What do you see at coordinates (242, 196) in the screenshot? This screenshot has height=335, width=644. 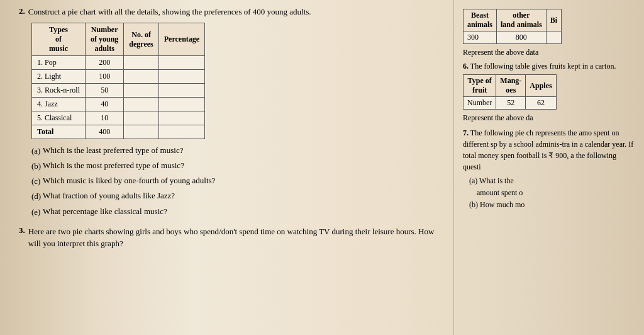 I see `sub-q-d-text: What fraction of young adults like Jazz?` at bounding box center [242, 196].